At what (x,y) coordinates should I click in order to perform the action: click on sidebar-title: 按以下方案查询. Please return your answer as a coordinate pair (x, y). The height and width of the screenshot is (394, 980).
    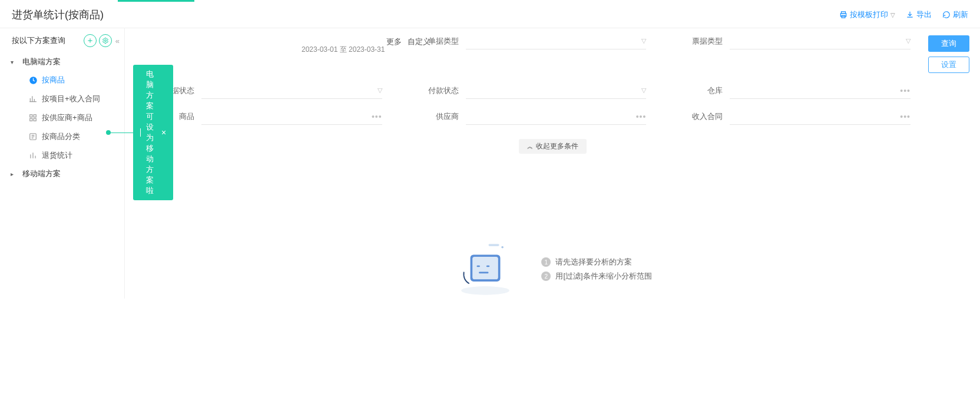
    Looking at the image, I should click on (47, 41).